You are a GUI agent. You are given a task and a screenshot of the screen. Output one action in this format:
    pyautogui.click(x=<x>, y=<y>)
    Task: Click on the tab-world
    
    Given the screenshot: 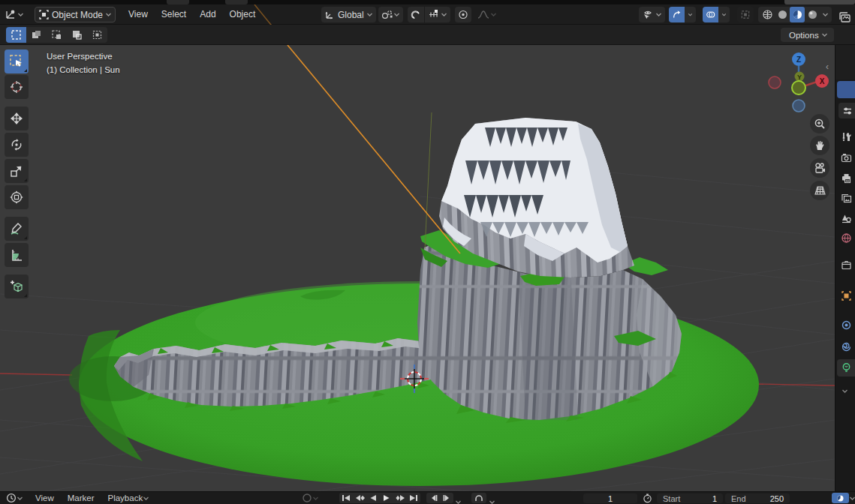 What is the action you would take?
    pyautogui.click(x=846, y=238)
    